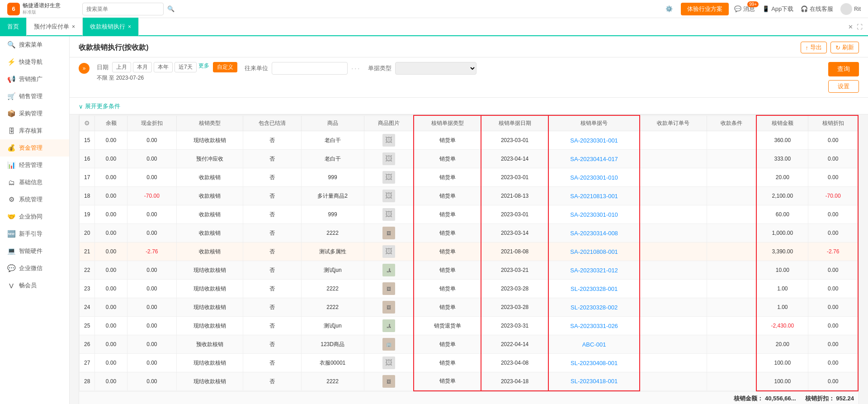 Image resolution: width=868 pixels, height=404 pixels. What do you see at coordinates (14, 27) in the screenshot?
I see `tab-home: 首页` at bounding box center [14, 27].